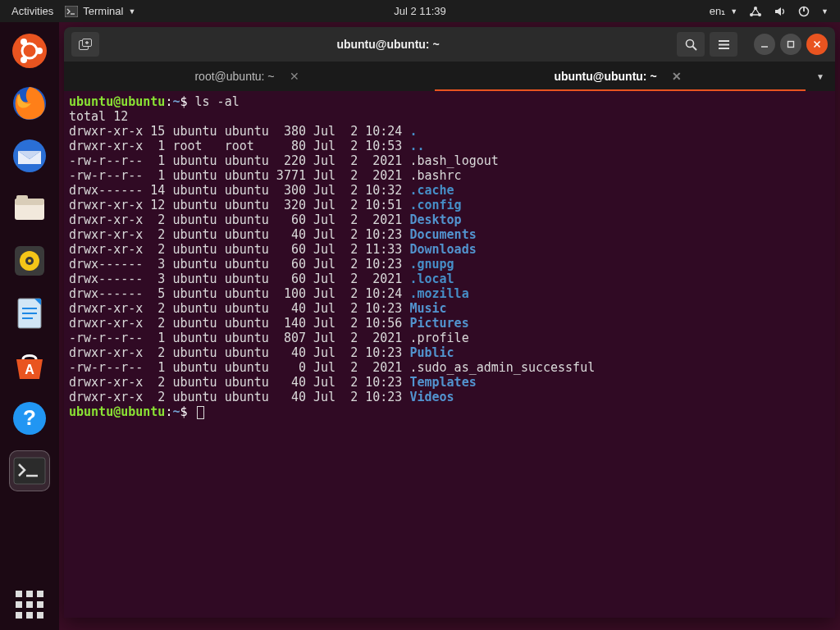  What do you see at coordinates (765, 44) in the screenshot?
I see `minimize-button` at bounding box center [765, 44].